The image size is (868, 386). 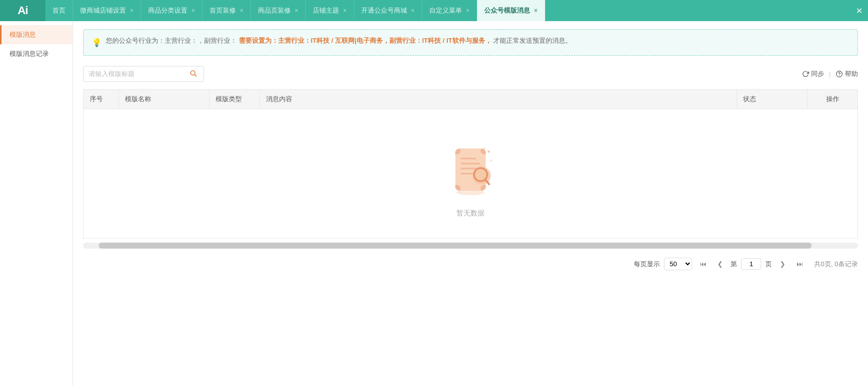 I want to click on page-size-label: 每页显示, so click(x=647, y=264).